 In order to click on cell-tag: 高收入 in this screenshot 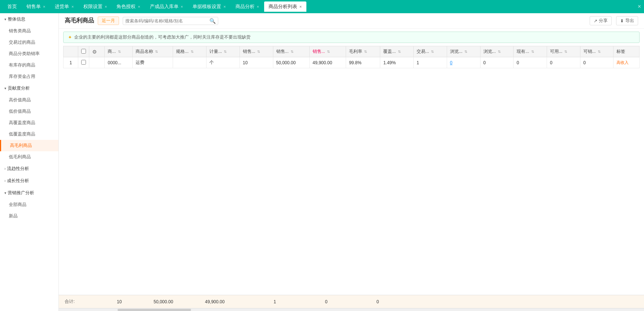, I will do `click(627, 63)`.